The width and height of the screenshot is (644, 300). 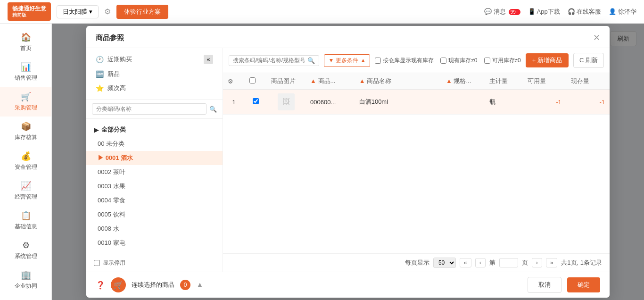 What do you see at coordinates (100, 285) in the screenshot?
I see `help-icon: ❓` at bounding box center [100, 285].